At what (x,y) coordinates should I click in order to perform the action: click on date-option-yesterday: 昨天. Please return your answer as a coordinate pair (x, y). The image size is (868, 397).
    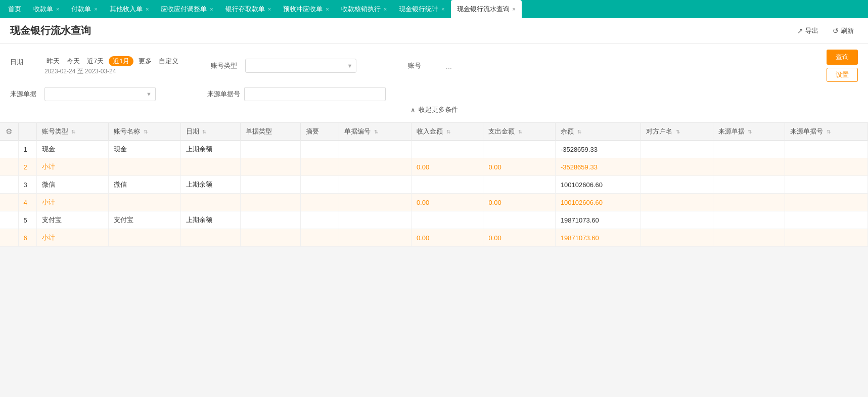
    Looking at the image, I should click on (53, 61).